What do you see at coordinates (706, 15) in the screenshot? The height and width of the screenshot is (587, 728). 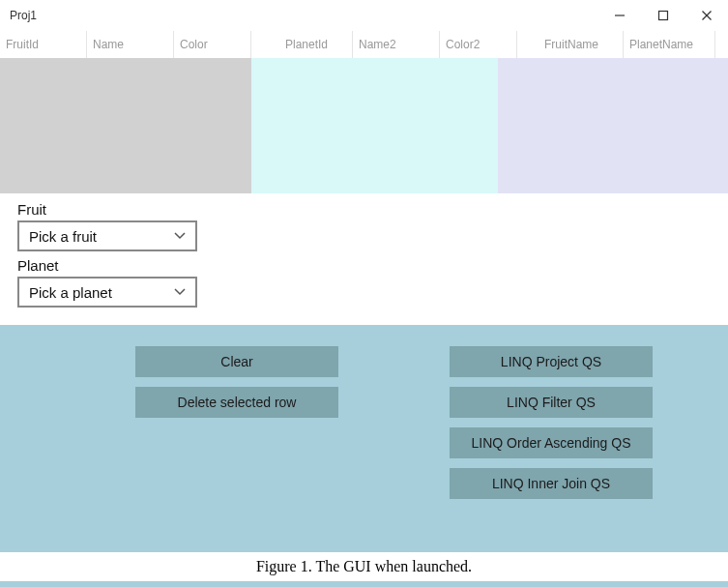 I see `close-button` at bounding box center [706, 15].